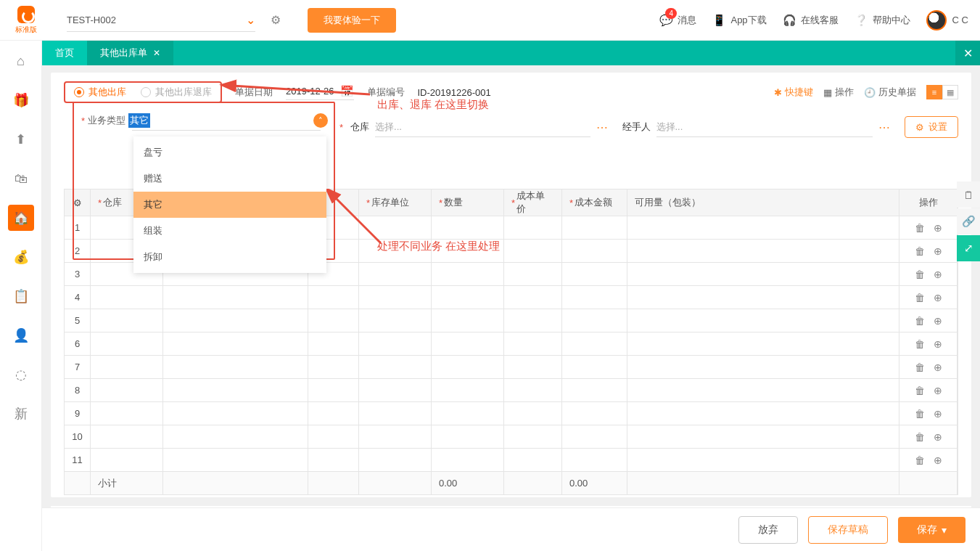 This screenshot has width=980, height=551. What do you see at coordinates (936, 20) in the screenshot?
I see `avatar` at bounding box center [936, 20].